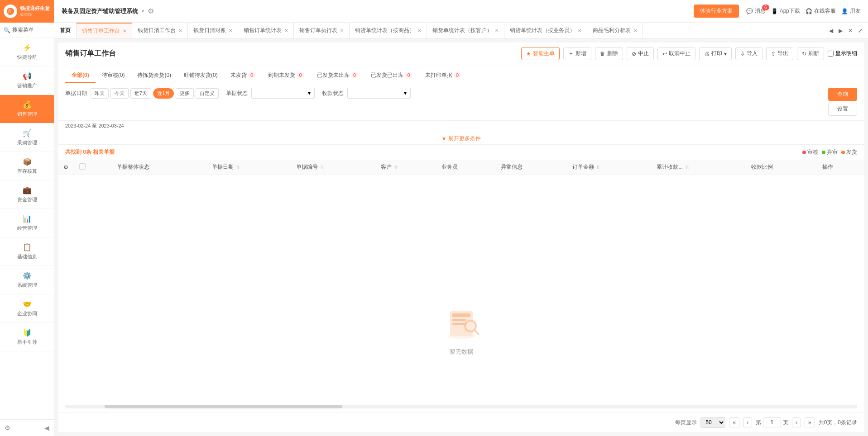 The width and height of the screenshot is (868, 436). Describe the element at coordinates (266, 31) in the screenshot. I see `tab-sales-stats: 销售订单统计表 ✕` at that location.